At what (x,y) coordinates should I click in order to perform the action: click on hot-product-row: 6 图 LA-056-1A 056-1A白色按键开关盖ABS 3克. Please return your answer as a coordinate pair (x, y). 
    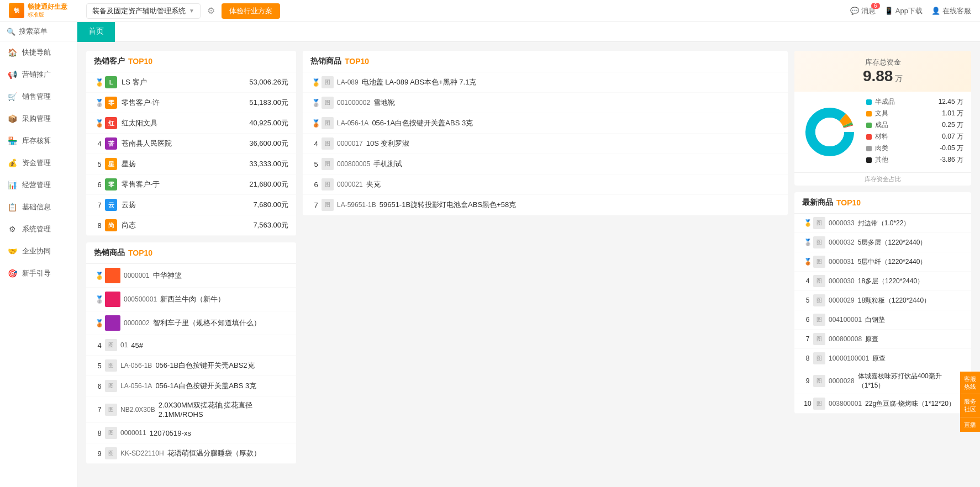
    Looking at the image, I should click on (191, 387).